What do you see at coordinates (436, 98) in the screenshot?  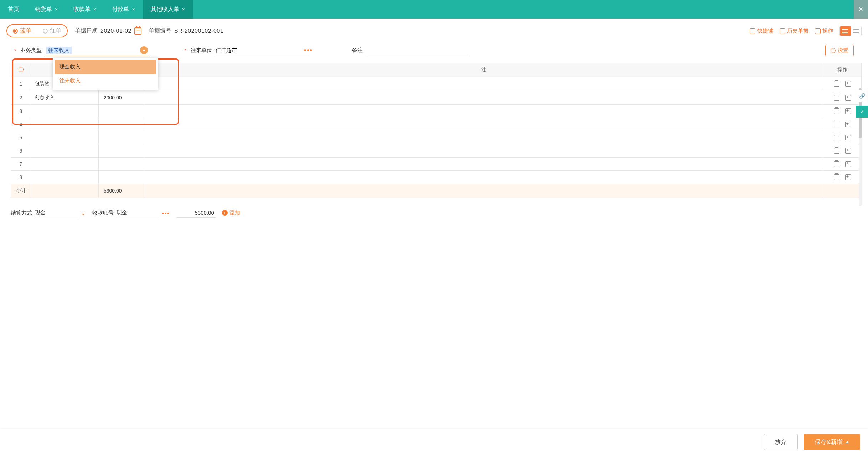 I see `table-row: 2利息收入2000.00` at bounding box center [436, 98].